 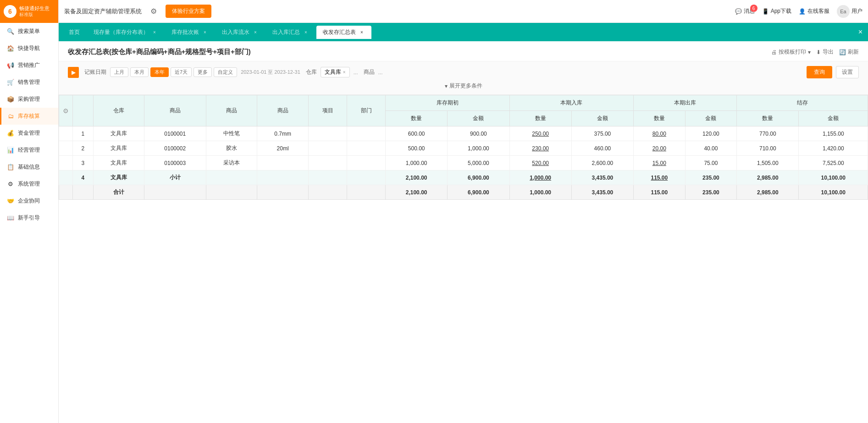 What do you see at coordinates (711, 134) in the screenshot?
I see `row-out-amt: 120.00` at bounding box center [711, 134].